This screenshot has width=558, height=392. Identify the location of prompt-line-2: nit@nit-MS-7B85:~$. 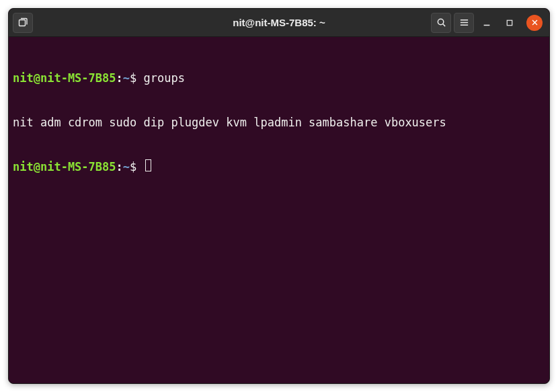
(279, 167).